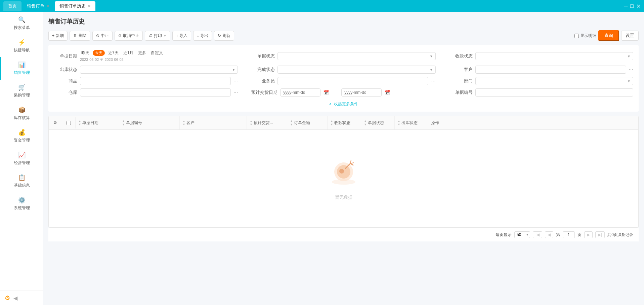 This screenshot has width=644, height=305. I want to click on warehouse-input, so click(155, 92).